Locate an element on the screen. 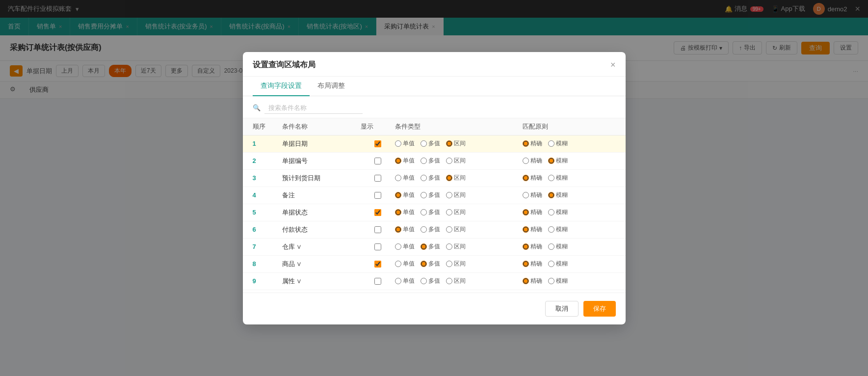 This screenshot has height=376, width=868. modal-close-button: × is located at coordinates (613, 65).